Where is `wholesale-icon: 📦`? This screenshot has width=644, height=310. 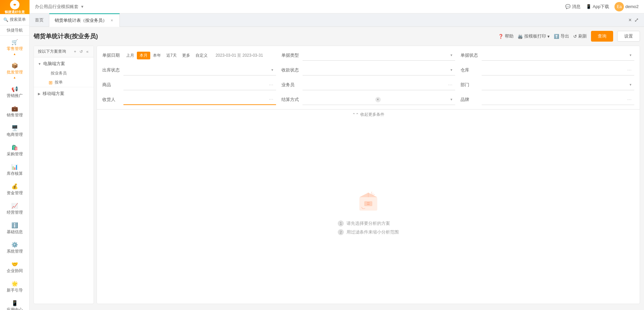 wholesale-icon: 📦 is located at coordinates (15, 66).